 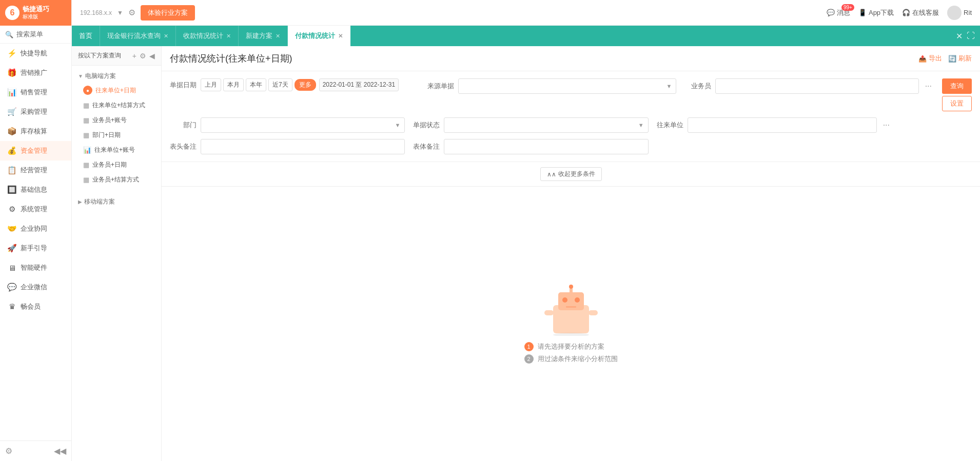 I want to click on tab-payment-stat: 付款情况统计✕, so click(x=319, y=36).